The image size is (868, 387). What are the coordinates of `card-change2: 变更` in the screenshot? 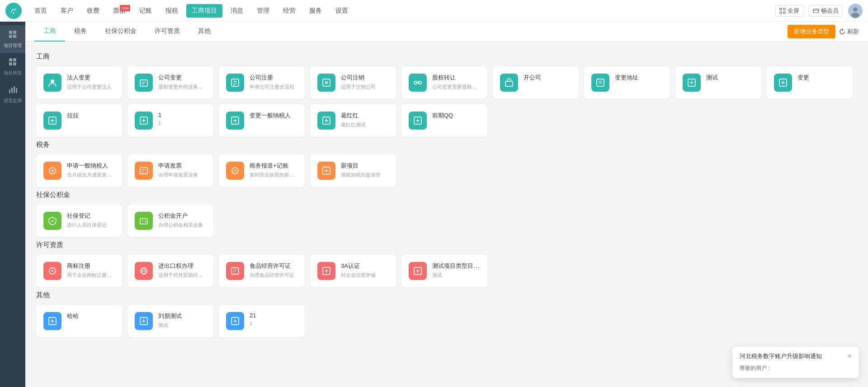 It's located at (810, 83).